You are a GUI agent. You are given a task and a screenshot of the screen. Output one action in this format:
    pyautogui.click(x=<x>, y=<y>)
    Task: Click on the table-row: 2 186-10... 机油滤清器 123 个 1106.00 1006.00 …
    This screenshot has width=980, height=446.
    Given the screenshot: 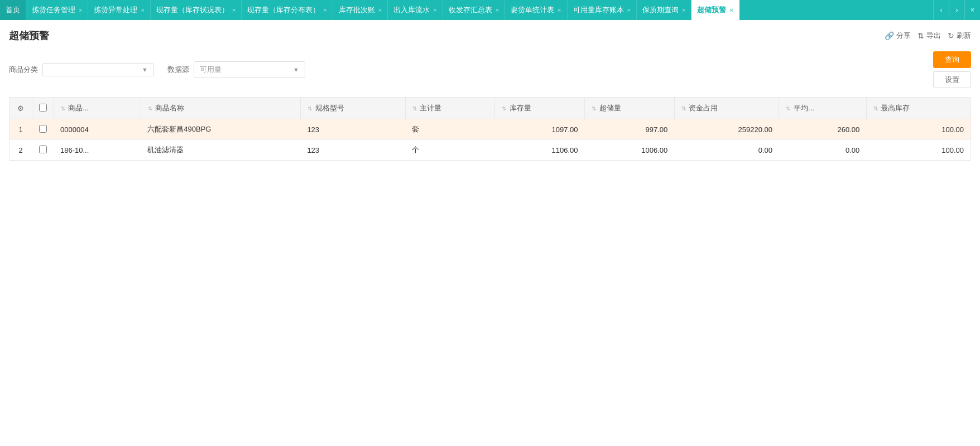 What is the action you would take?
    pyautogui.click(x=490, y=151)
    